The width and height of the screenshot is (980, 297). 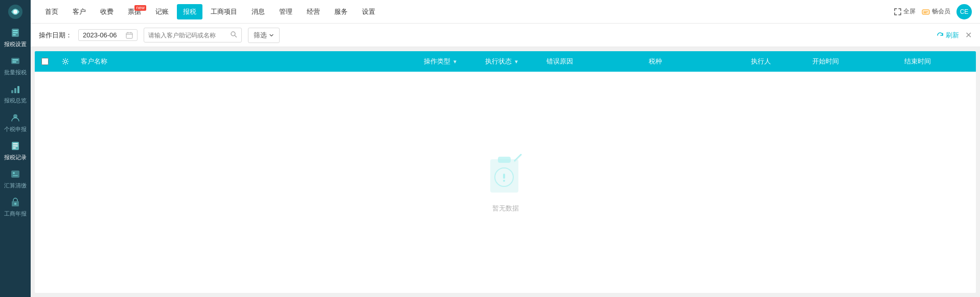 I want to click on piliangbaoshui-icon, so click(x=15, y=61).